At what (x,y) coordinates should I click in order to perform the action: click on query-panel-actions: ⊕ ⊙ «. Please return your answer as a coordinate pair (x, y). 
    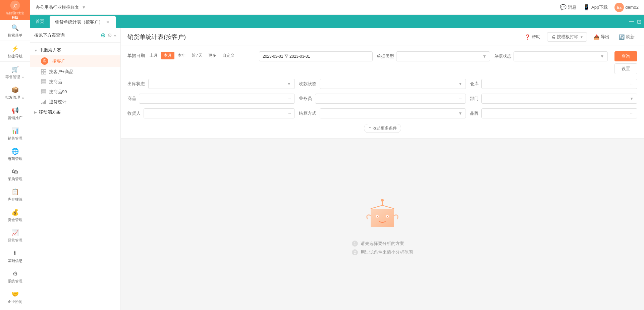
    Looking at the image, I should click on (109, 35).